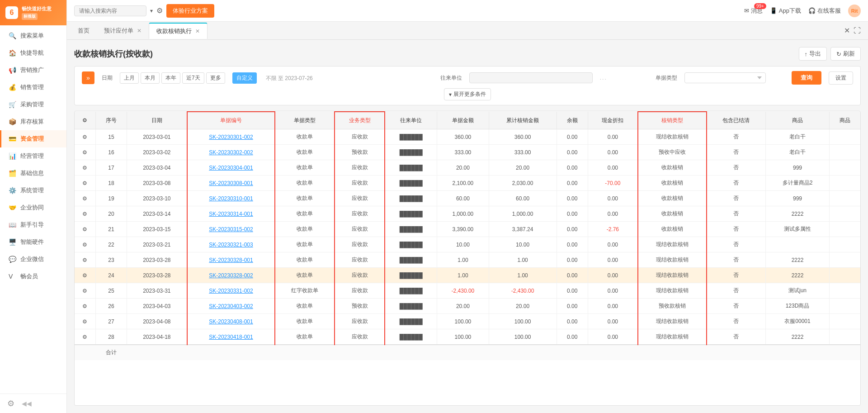  Describe the element at coordinates (231, 229) in the screenshot. I see `bill-no-link: SK-20230315-002` at that location.